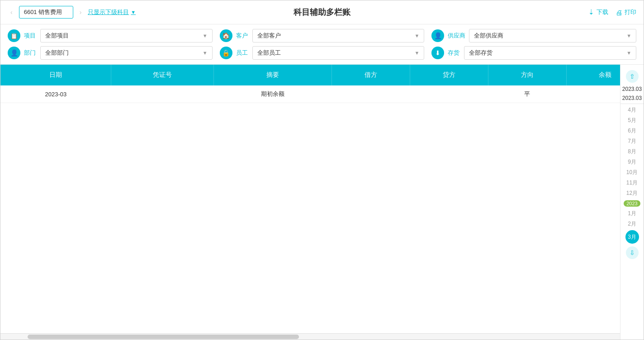  I want to click on account-code-display: 6601 销售费用, so click(46, 12).